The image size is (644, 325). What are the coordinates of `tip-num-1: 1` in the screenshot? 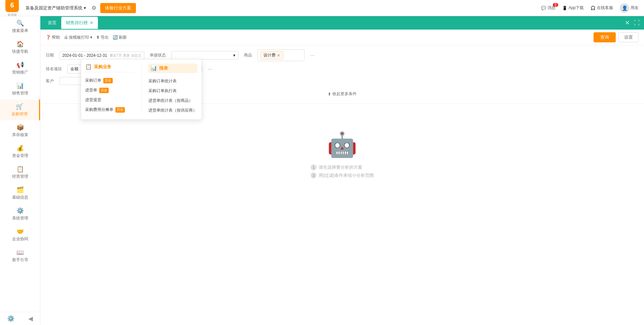 It's located at (314, 167).